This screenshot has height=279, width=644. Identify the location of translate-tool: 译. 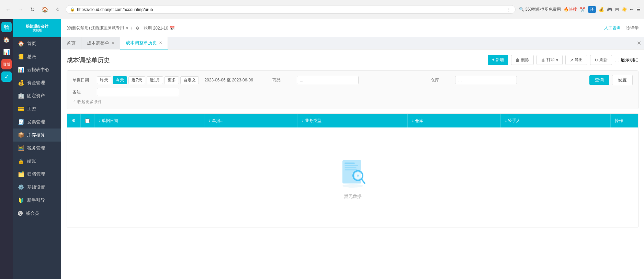
(592, 10).